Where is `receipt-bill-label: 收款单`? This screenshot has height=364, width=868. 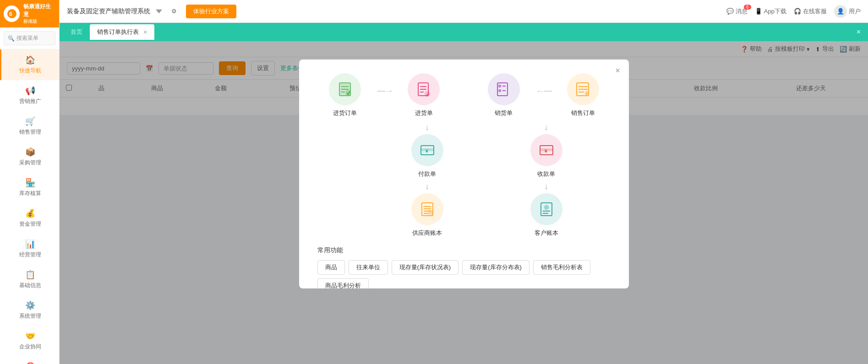
receipt-bill-label: 收款单 is located at coordinates (546, 174).